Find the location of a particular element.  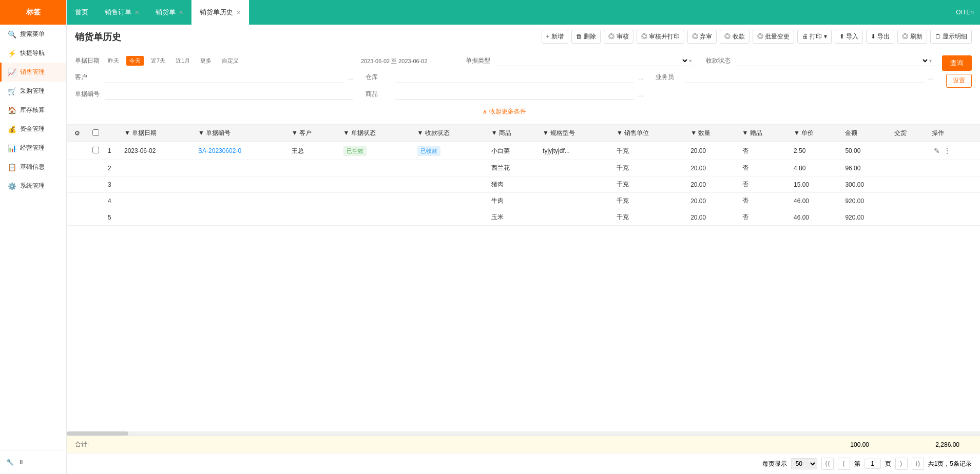

audit-print-button: ◎ 审核并打印 is located at coordinates (660, 37).